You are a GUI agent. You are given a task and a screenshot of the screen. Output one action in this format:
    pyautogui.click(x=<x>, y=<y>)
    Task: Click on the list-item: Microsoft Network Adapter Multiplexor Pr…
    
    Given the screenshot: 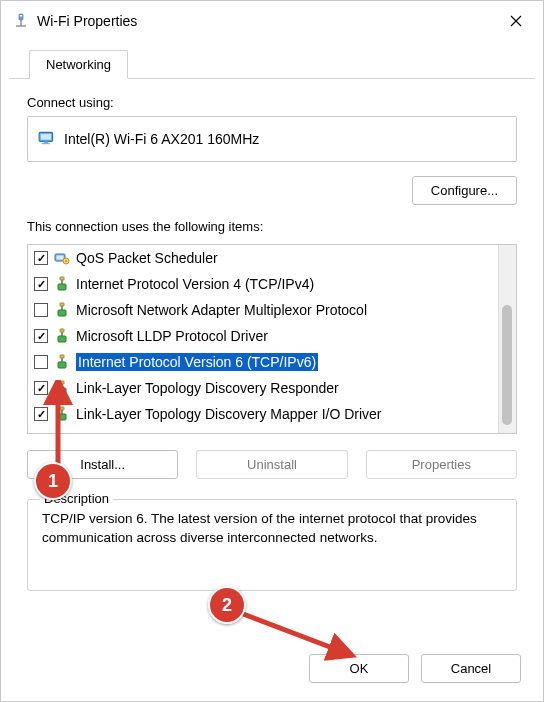 What is the action you would take?
    pyautogui.click(x=266, y=310)
    